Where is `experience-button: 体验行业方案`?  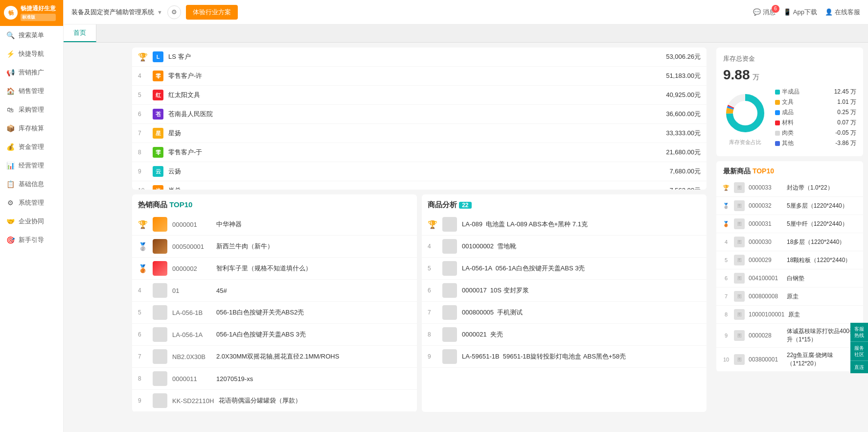 experience-button: 体验行业方案 is located at coordinates (212, 12).